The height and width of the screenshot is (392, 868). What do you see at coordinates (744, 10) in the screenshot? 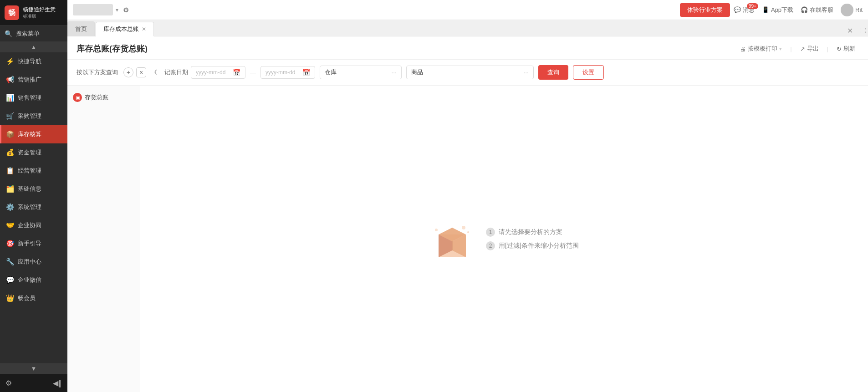
I see `message-item: 💬 消息 99+` at bounding box center [744, 10].